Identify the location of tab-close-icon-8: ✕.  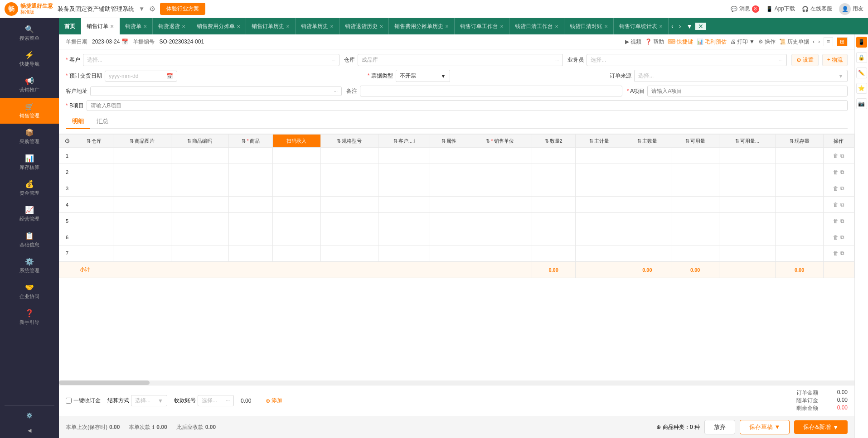
(447, 26).